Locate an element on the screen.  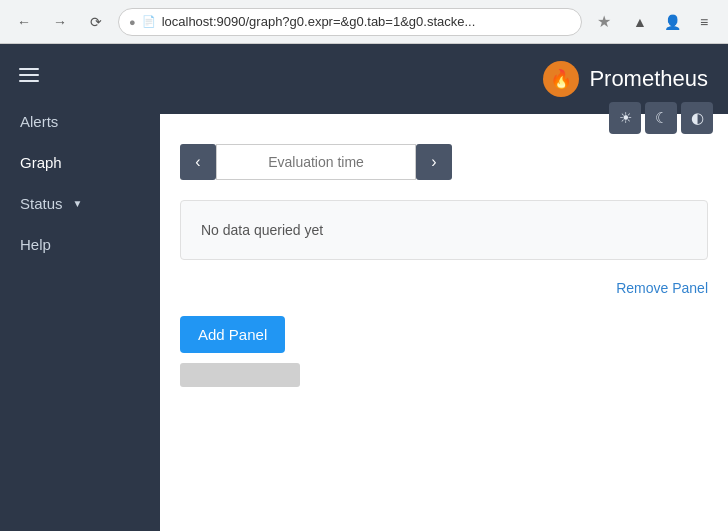
dark-theme-button: ☾ is located at coordinates (661, 118).